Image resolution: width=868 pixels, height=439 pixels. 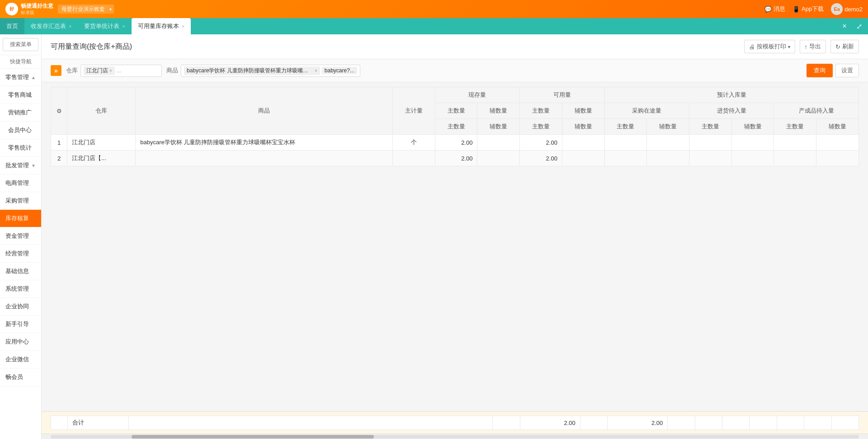 What do you see at coordinates (264, 143) in the screenshot?
I see `cell-product-1: babycare学饮杯 儿童防摔防撞吸管杯重力球吸嘴杯宝宝水杯` at bounding box center [264, 143].